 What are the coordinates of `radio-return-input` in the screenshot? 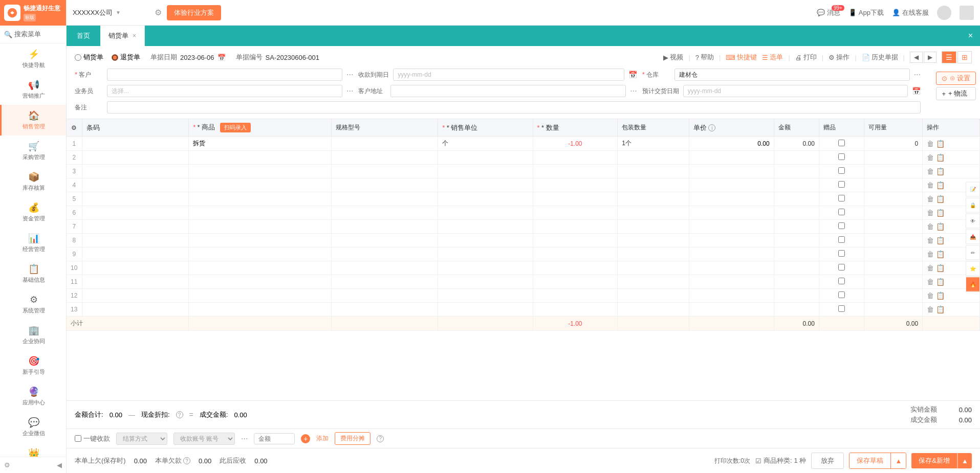 It's located at (115, 57).